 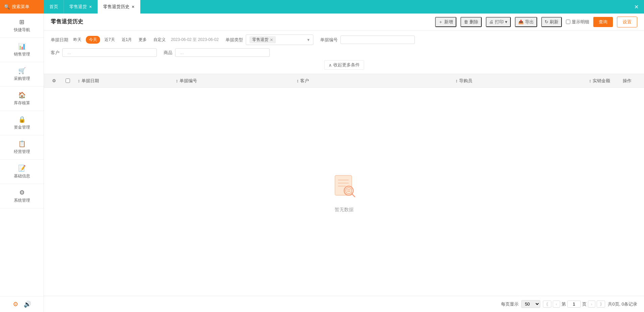 I want to click on th-date-label: ↕, so click(x=79, y=81).